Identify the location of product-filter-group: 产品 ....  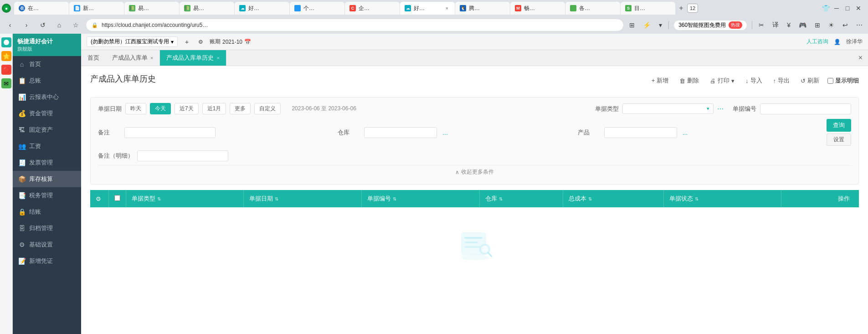
(693, 133).